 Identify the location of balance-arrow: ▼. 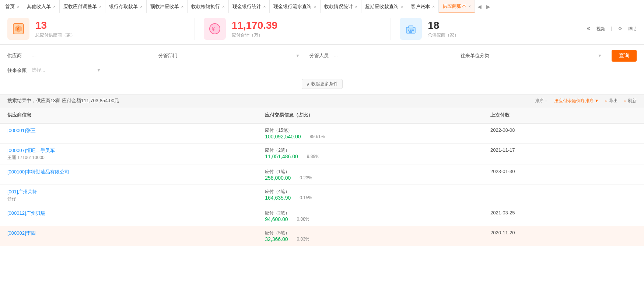
(99, 70).